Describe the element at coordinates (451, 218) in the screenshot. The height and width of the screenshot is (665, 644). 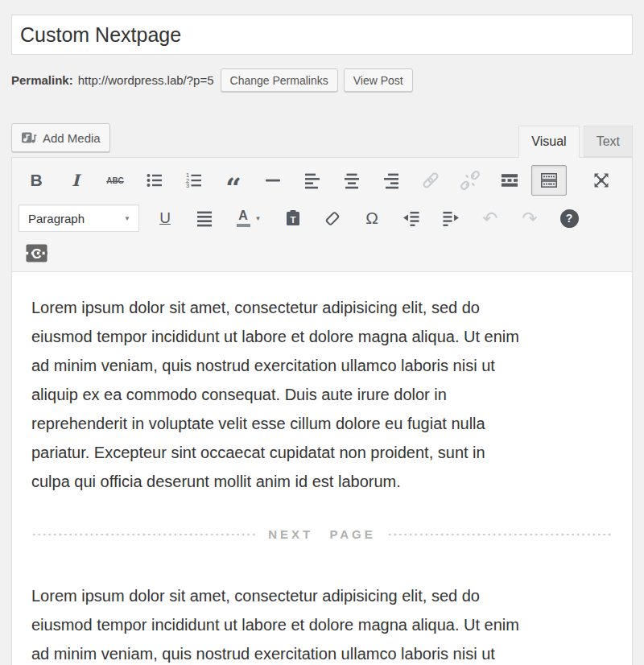
I see `indent-icon` at that location.